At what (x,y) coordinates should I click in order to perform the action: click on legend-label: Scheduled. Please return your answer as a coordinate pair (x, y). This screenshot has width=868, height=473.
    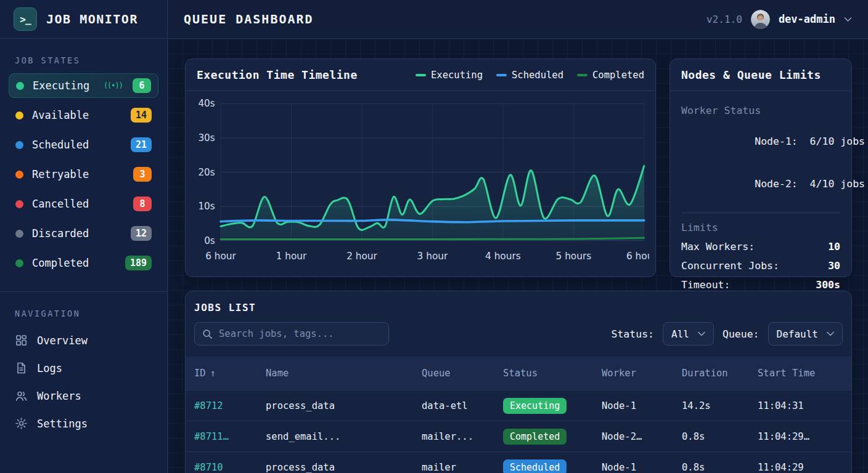
    Looking at the image, I should click on (538, 75).